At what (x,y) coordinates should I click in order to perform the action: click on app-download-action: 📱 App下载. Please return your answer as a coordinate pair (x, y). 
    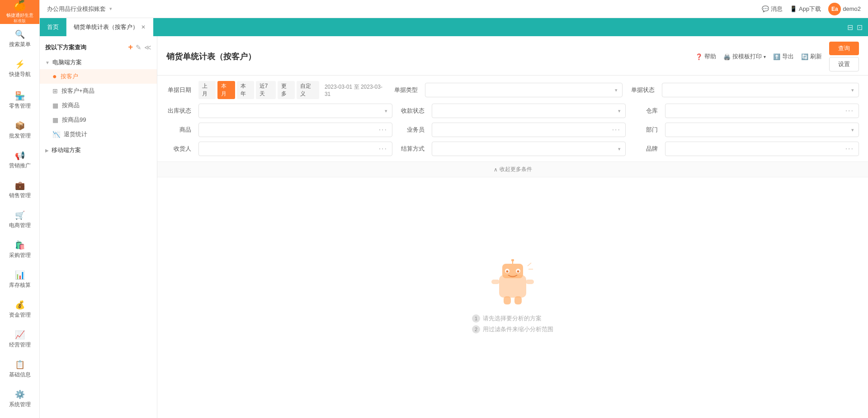
    Looking at the image, I should click on (806, 9).